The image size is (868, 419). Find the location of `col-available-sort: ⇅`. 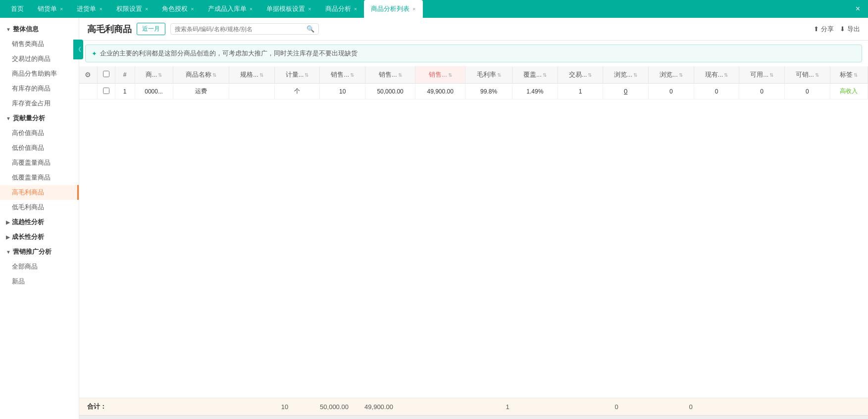

col-available-sort: ⇅ is located at coordinates (771, 75).